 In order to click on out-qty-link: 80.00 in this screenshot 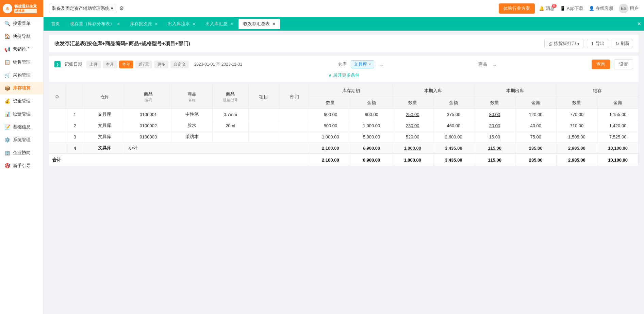, I will do `click(495, 114)`.